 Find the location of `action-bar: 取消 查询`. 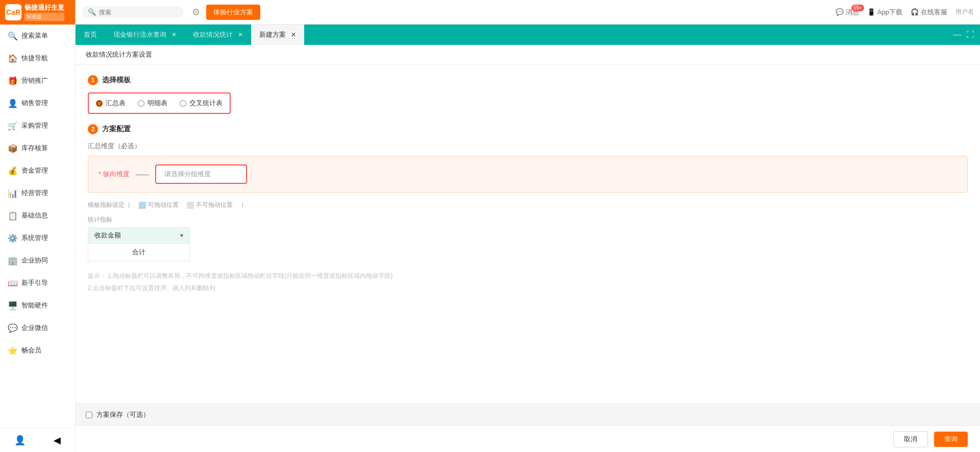

action-bar: 取消 查询 is located at coordinates (528, 439).